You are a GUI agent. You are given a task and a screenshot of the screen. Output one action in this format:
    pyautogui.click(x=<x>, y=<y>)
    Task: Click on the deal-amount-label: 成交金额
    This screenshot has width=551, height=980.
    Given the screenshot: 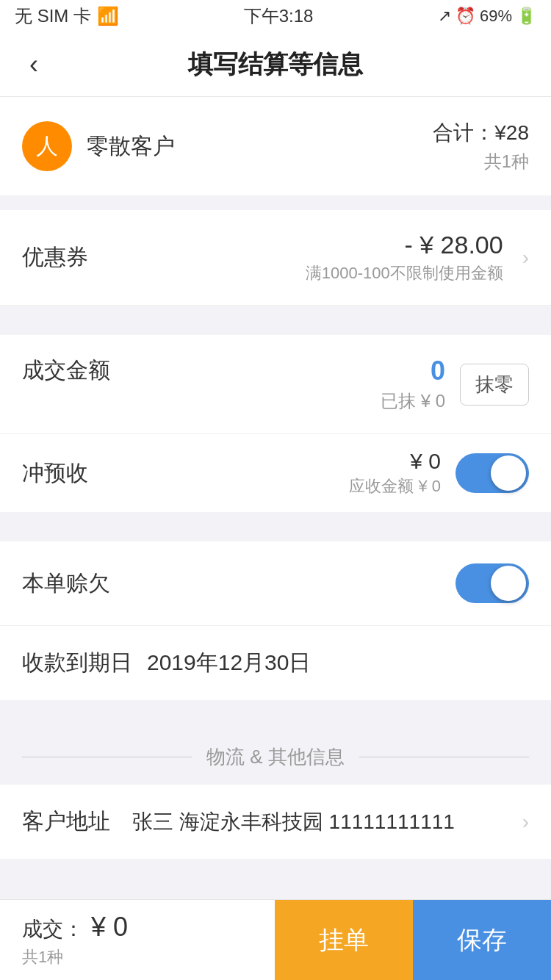 What is the action you would take?
    pyautogui.click(x=66, y=370)
    